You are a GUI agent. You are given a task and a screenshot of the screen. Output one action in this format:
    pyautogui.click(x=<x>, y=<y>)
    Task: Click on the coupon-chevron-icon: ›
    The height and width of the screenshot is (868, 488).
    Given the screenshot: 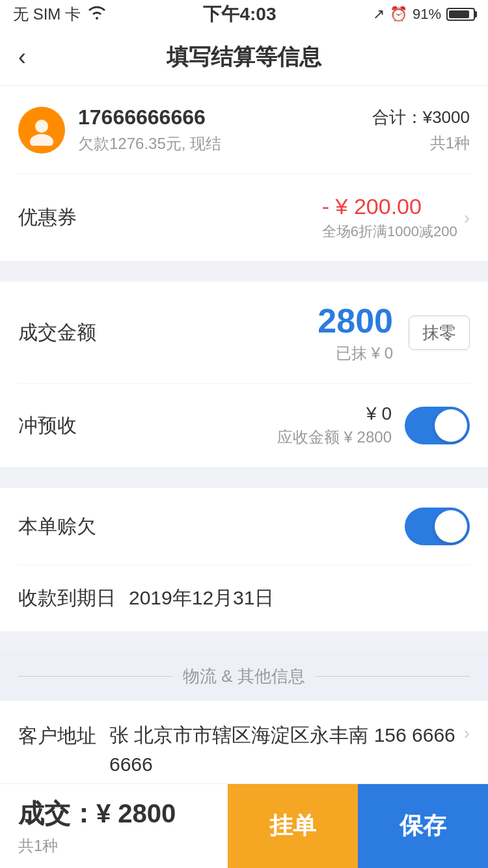 What is the action you would take?
    pyautogui.click(x=467, y=218)
    